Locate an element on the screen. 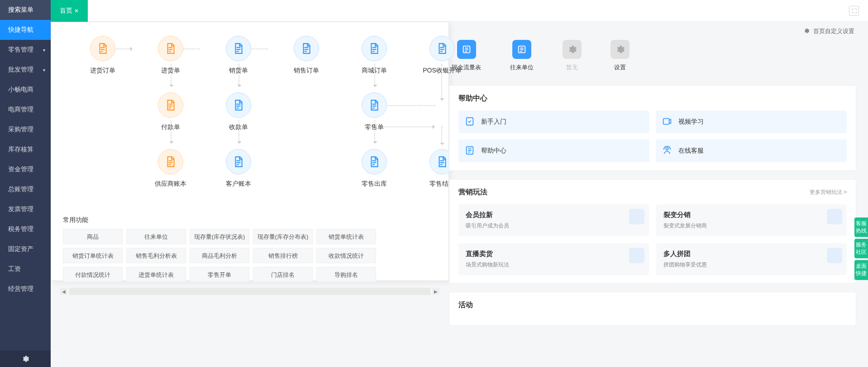 This screenshot has width=868, height=367. scroll-track is located at coordinates (250, 291).